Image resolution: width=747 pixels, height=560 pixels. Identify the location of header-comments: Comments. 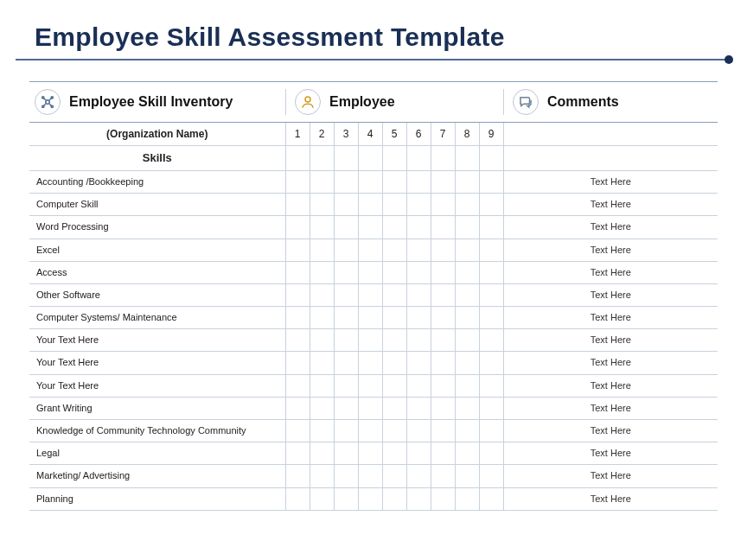
(610, 102).